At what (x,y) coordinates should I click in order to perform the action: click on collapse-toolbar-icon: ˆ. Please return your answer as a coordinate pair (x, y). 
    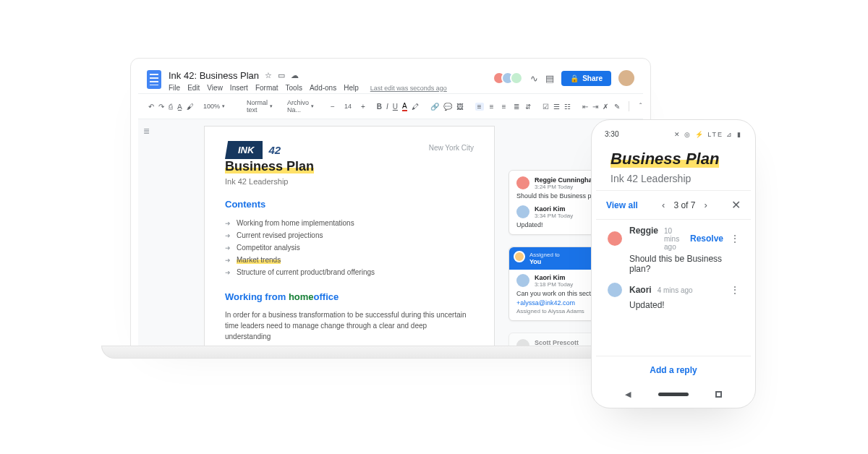
    Looking at the image, I should click on (641, 107).